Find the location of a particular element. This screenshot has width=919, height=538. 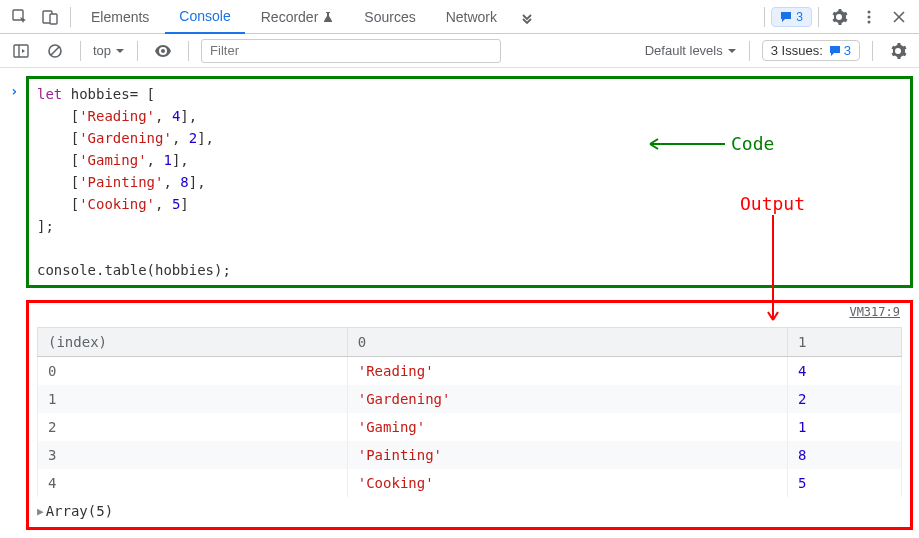

table-header-0: 0 is located at coordinates (567, 342).